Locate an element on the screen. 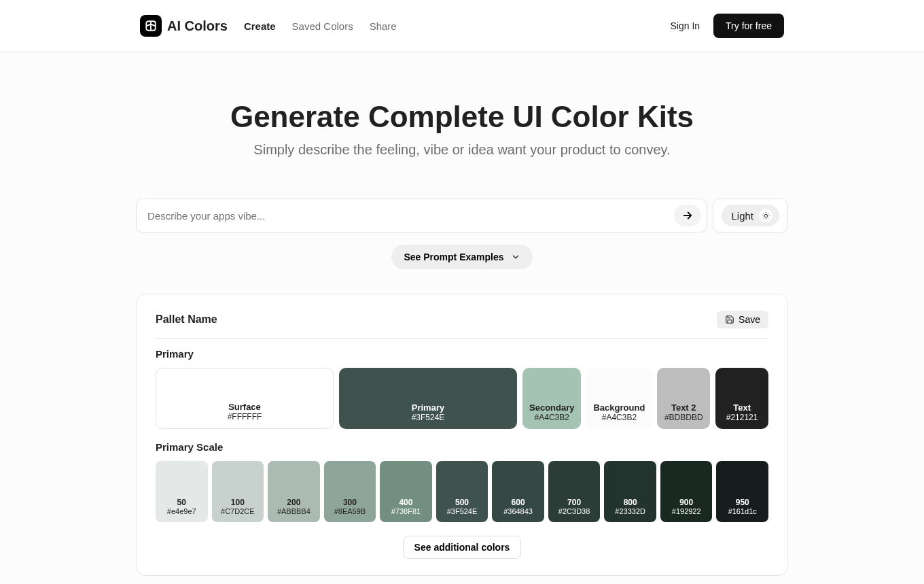 This screenshot has width=924, height=584. swatch-label: Surface is located at coordinates (245, 407).